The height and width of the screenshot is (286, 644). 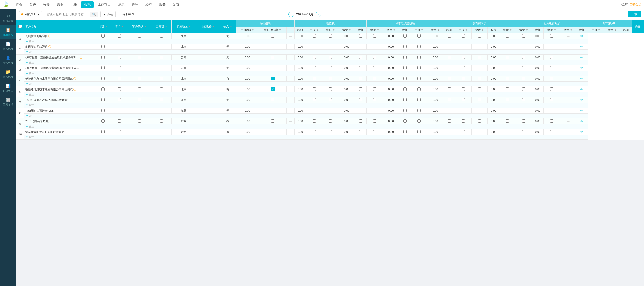 I want to click on cell-df-val: 0.00, so click(x=494, y=121).